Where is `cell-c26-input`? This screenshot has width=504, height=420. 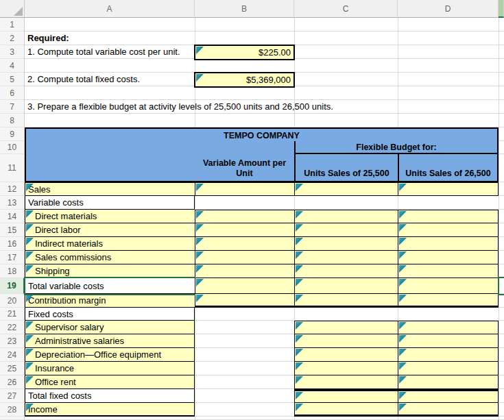 cell-c26-input is located at coordinates (346, 382).